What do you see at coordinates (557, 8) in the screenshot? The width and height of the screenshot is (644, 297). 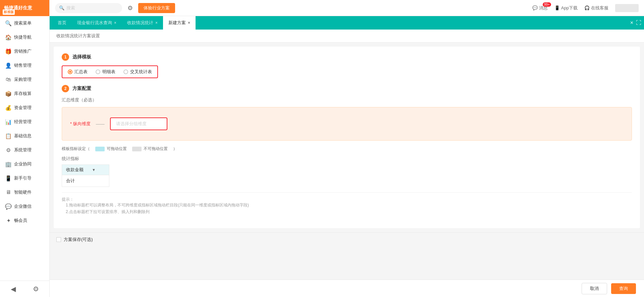 I see `download-icon: 📱` at bounding box center [557, 8].